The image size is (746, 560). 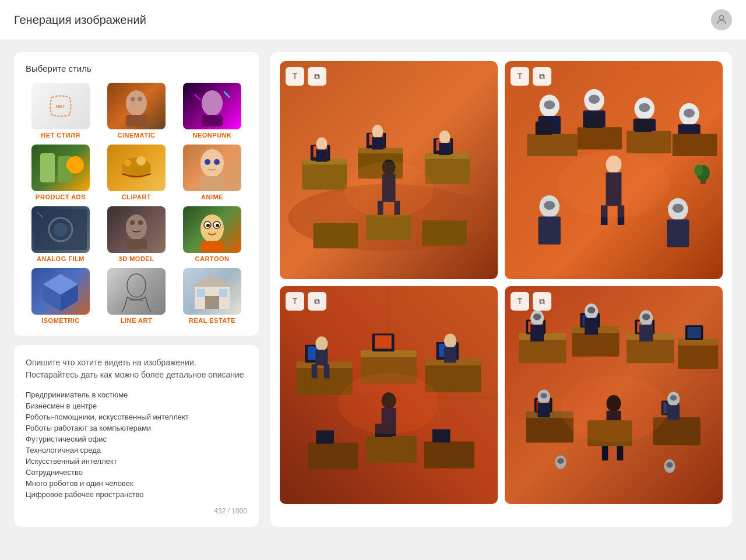 What do you see at coordinates (317, 301) in the screenshot?
I see `action-copy-btn-3: ⧉` at bounding box center [317, 301].